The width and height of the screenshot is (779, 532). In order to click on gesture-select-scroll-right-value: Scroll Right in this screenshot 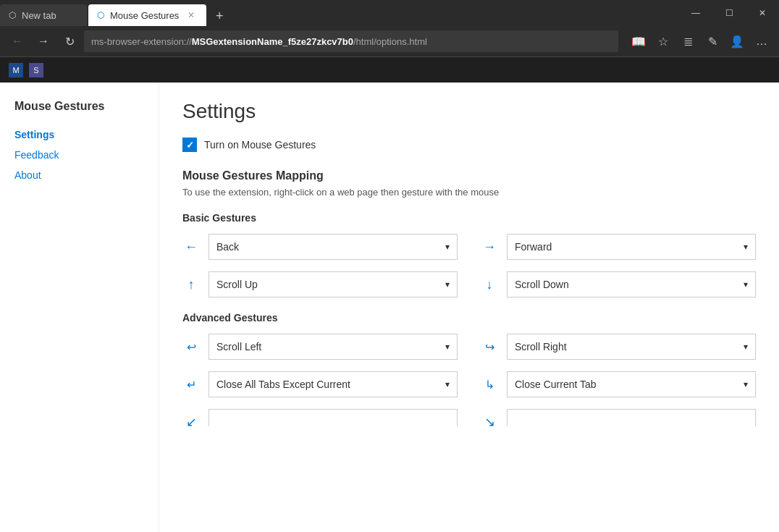, I will do `click(629, 347)`.